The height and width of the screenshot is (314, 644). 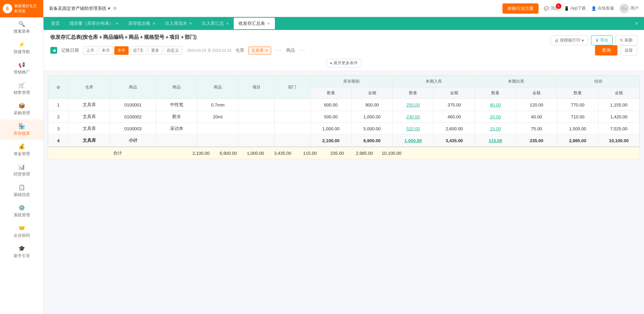 I want to click on expand-conditions-btn: ▾ 展开更多条件, so click(x=344, y=63).